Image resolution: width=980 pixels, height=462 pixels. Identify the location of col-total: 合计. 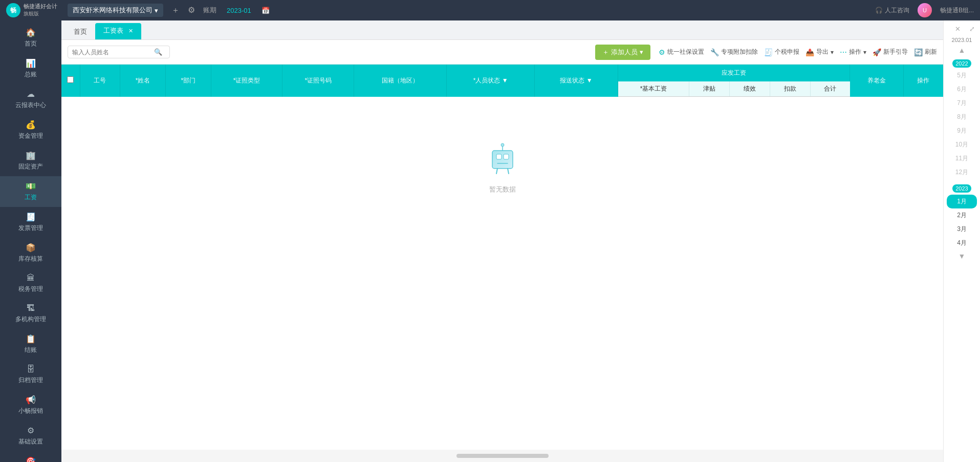
(830, 89).